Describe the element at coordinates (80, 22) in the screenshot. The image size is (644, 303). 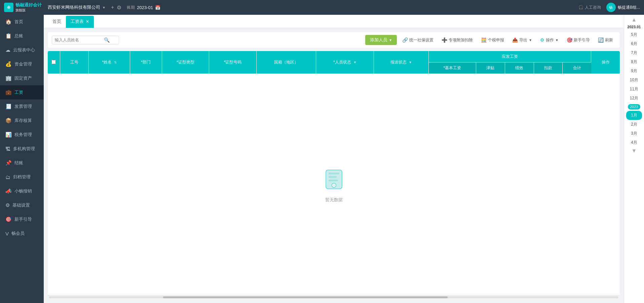
I see `tab-salary: 工资表 ✕` at that location.